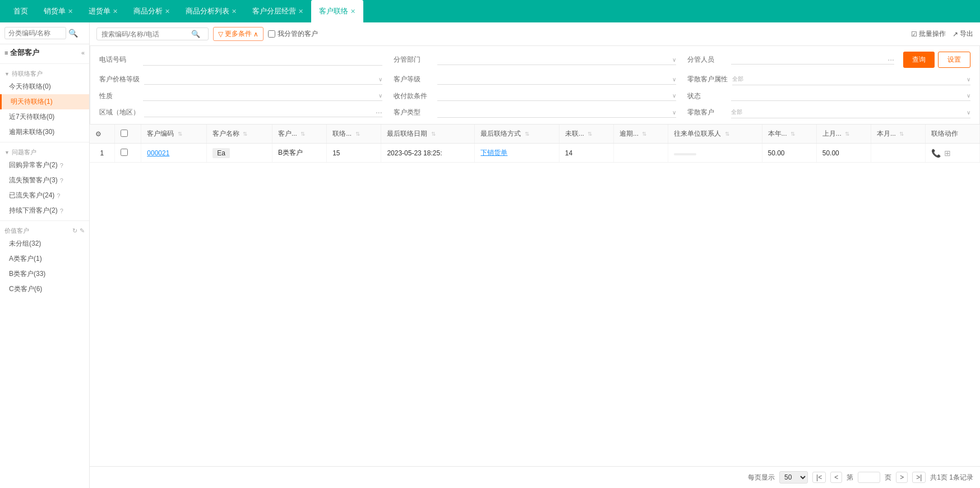 The image size is (980, 488). Describe the element at coordinates (898, 134) in the screenshot. I see `th-this-month: 本月... ⇅` at that location.